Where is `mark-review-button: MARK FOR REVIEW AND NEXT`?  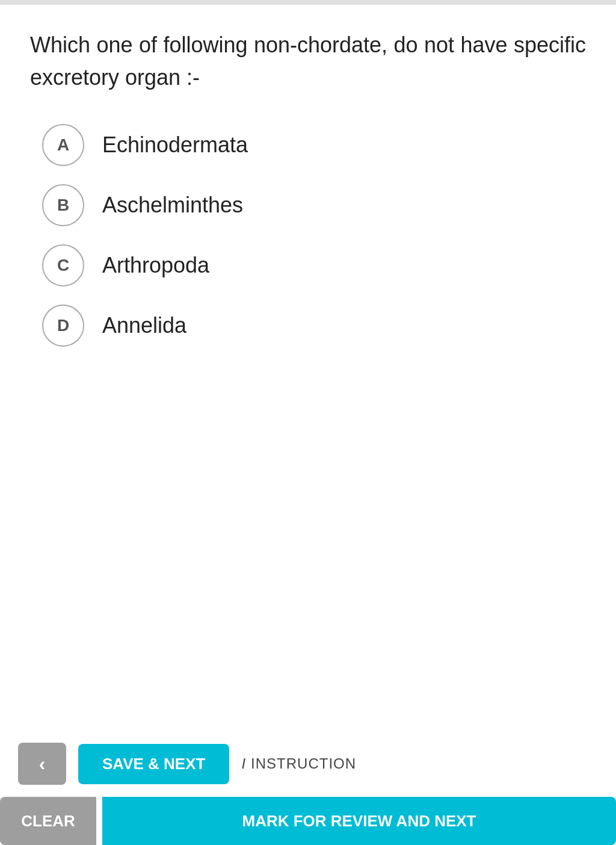 mark-review-button: MARK FOR REVIEW AND NEXT is located at coordinates (359, 821).